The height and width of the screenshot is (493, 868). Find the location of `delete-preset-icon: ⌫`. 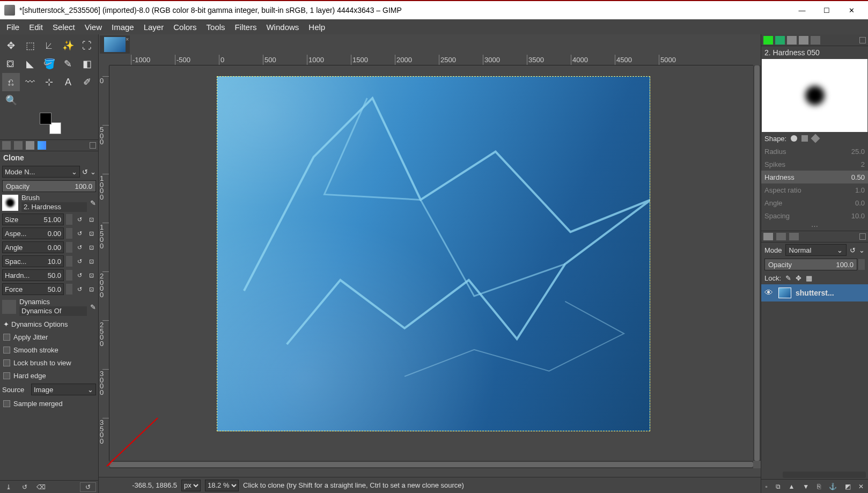

delete-preset-icon: ⌫ is located at coordinates (41, 487).